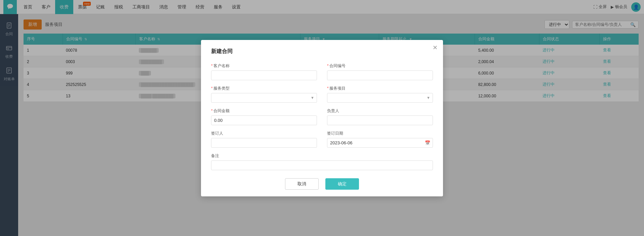 Image resolution: width=644 pixels, height=236 pixels. Describe the element at coordinates (264, 66) in the screenshot. I see `client-name-label: * 客户名称` at that location.